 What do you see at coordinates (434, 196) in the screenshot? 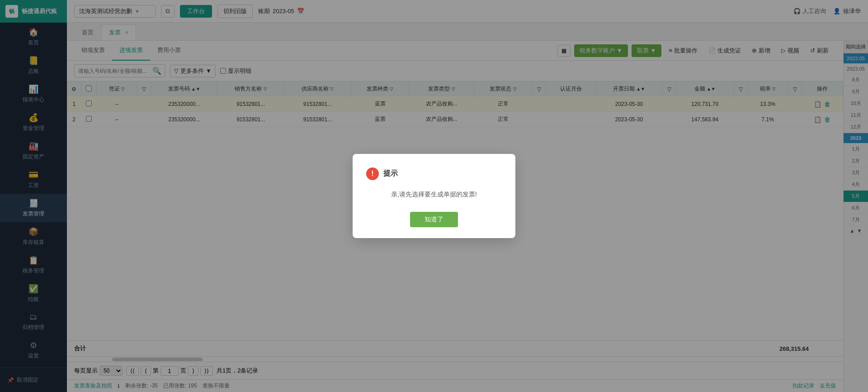
I see `modal-dialog: ! 提示 亲,请先选择要生成单据的发票! 知道了` at bounding box center [434, 196].